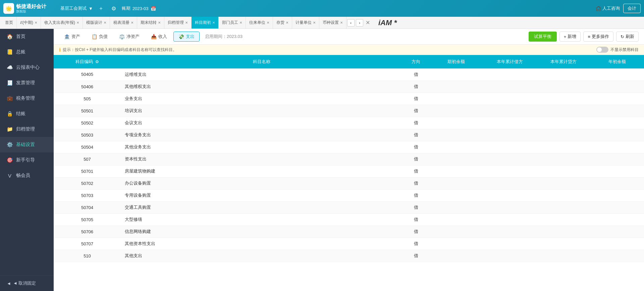 This screenshot has height=291, width=644. Describe the element at coordinates (9, 23) in the screenshot. I see `tab-item-0: 首页` at that location.